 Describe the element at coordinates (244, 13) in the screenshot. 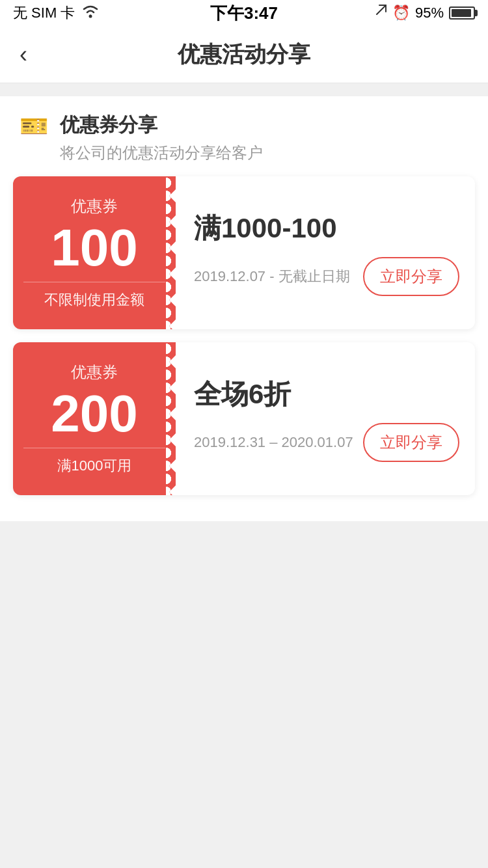

I see `status-bar: 无 SIM 卡 下午3:47 ⏰ 95%` at that location.